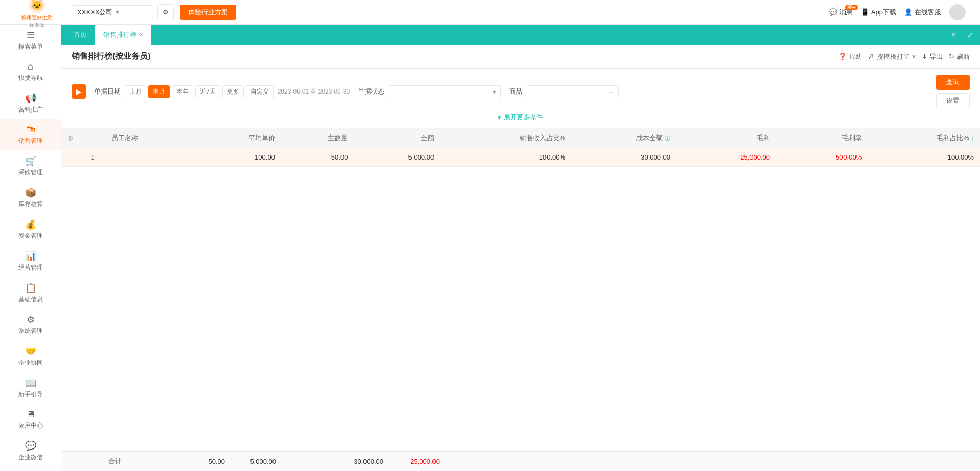 The width and height of the screenshot is (980, 471). Describe the element at coordinates (80, 35) in the screenshot. I see `tab-home: 首页` at that location.